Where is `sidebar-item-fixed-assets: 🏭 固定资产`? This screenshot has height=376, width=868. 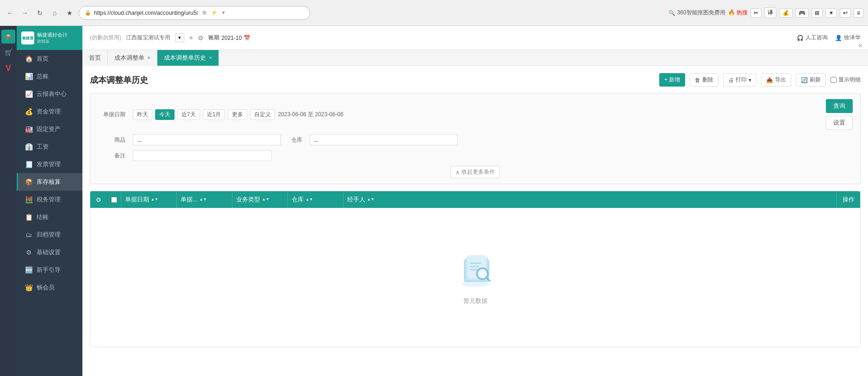
sidebar-item-fixed-assets: 🏭 固定资产 is located at coordinates (50, 129).